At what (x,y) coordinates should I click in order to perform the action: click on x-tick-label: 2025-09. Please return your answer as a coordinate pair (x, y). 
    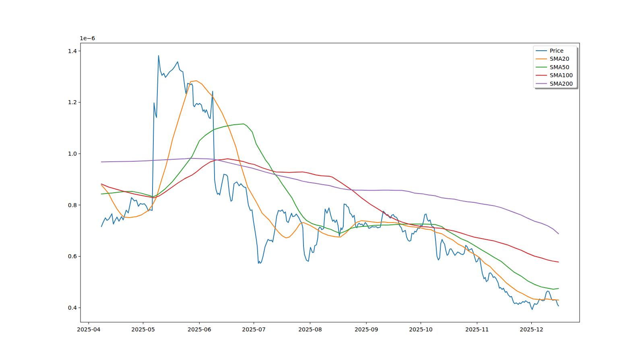
    Looking at the image, I should click on (366, 329).